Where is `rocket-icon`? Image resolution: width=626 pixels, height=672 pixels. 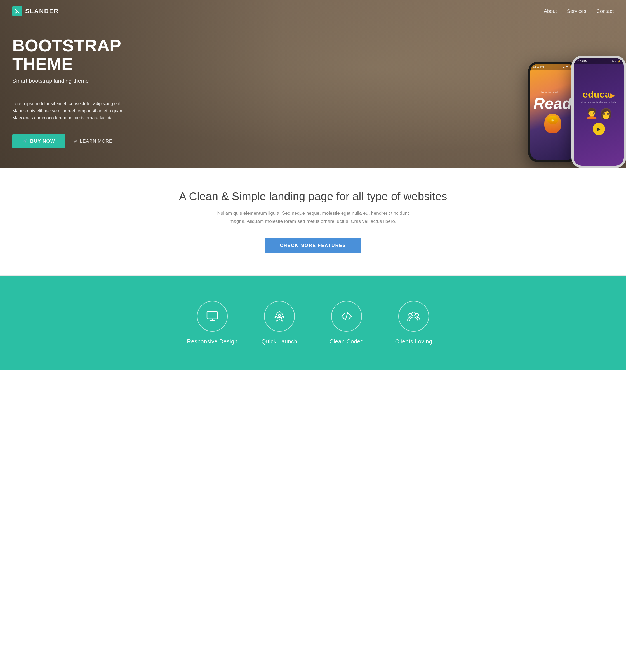 rocket-icon is located at coordinates (279, 316).